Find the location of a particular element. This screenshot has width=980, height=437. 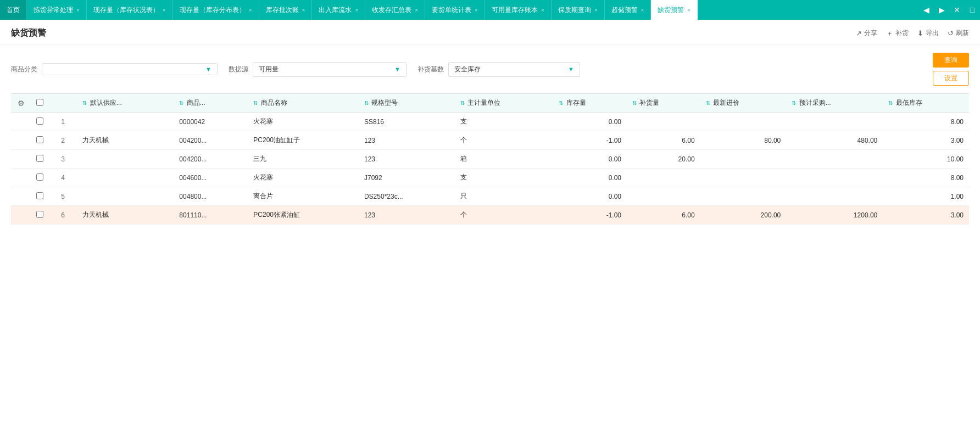

tab-close-btn-10: × is located at coordinates (643, 10).